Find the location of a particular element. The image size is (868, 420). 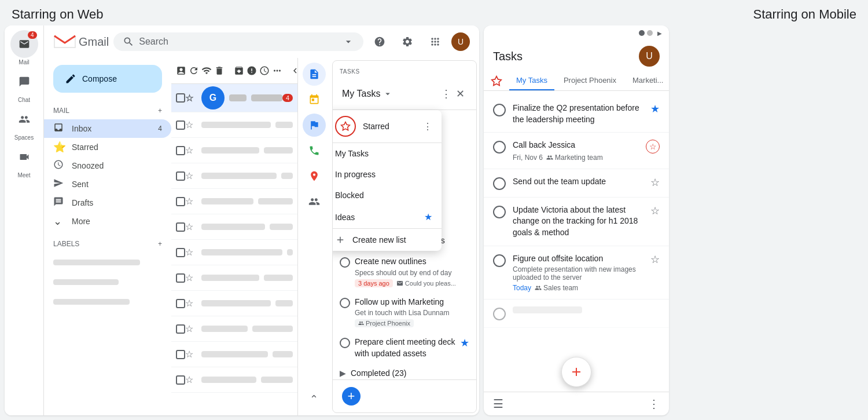

list-item: Follow up with Marketing Get in touch wi… is located at coordinates (404, 312).